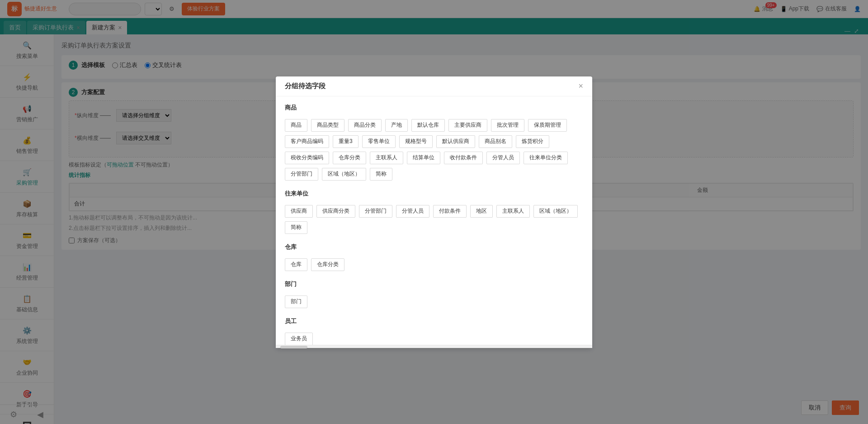 This screenshot has width=868, height=424. What do you see at coordinates (434, 323) in the screenshot?
I see `section-staff-title: 员工` at bounding box center [434, 323].